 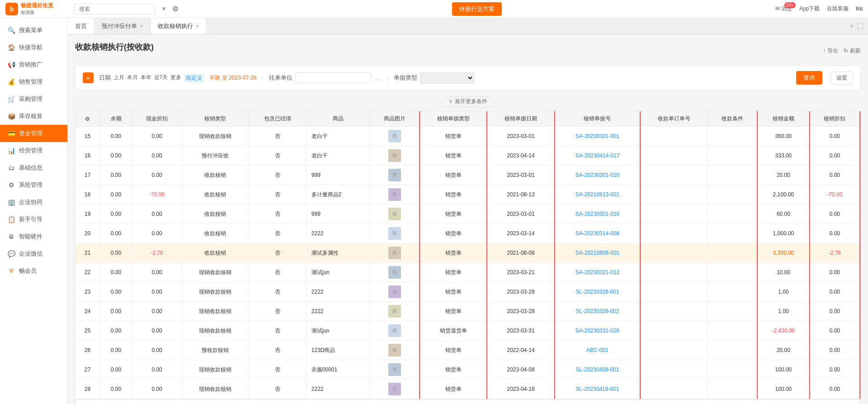 I want to click on cell-cancel-bill-date: 2021-08-13, so click(x=521, y=195).